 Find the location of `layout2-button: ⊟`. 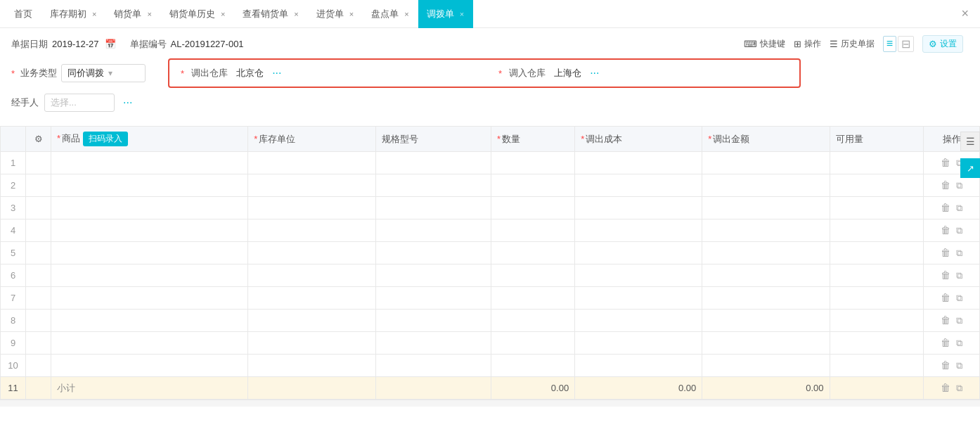

layout2-button: ⊟ is located at coordinates (905, 44).